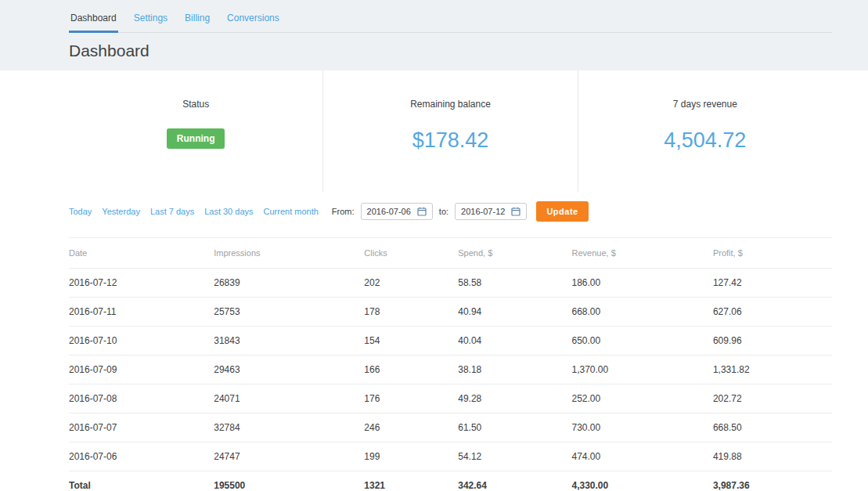  Describe the element at coordinates (141, 428) in the screenshot. I see `table-cell: 2016-07-07` at that location.